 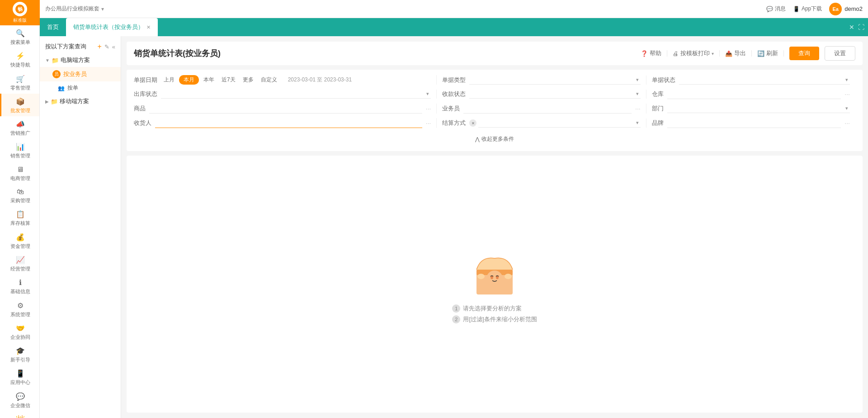 What do you see at coordinates (72, 9) in the screenshot?
I see `breadcrumb-text: 办公用品行业模拟账套` at bounding box center [72, 9].